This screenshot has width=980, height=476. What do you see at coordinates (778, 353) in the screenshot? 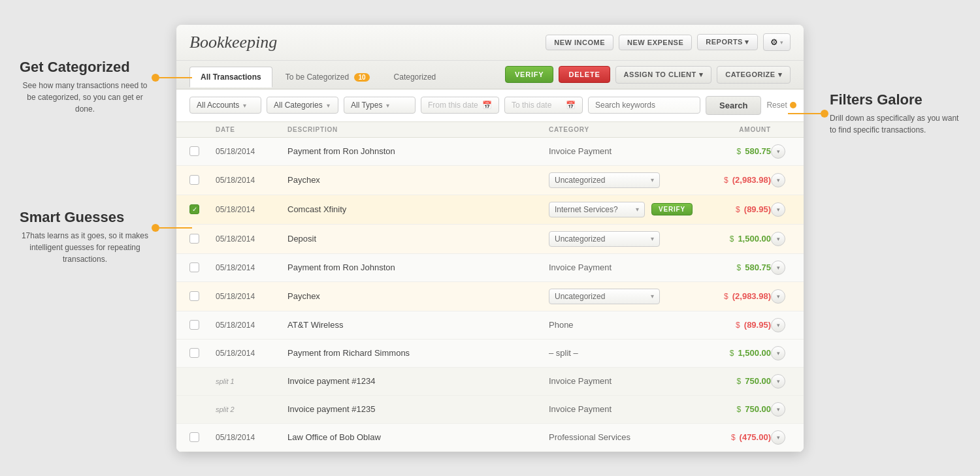
I see `row8-action-button: ▾` at bounding box center [778, 353].